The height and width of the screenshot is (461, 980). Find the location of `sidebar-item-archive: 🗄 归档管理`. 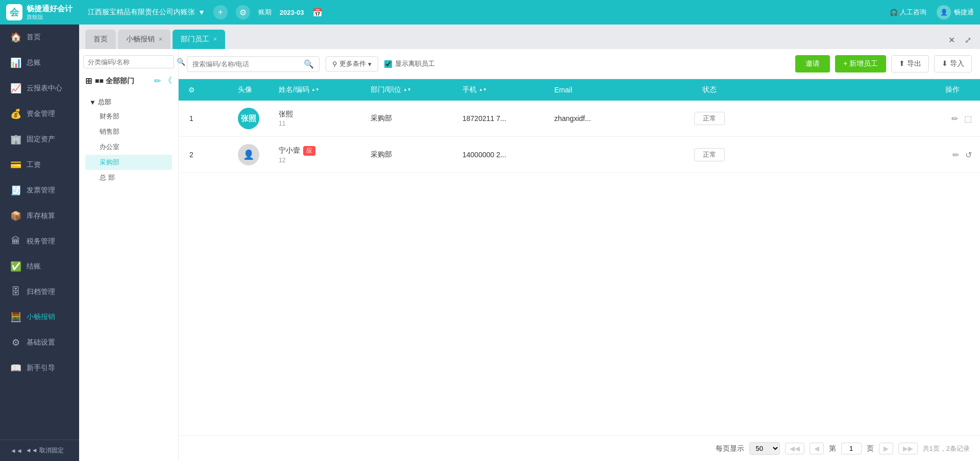

sidebar-item-archive: 🗄 归档管理 is located at coordinates (40, 292).